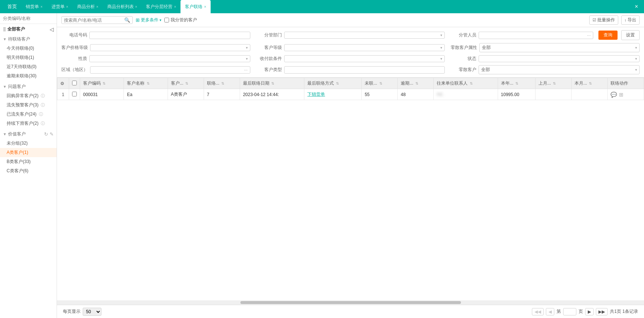 This screenshot has width=644, height=318. Describe the element at coordinates (351, 303) in the screenshot. I see `horizontal-scrollbar` at that location.